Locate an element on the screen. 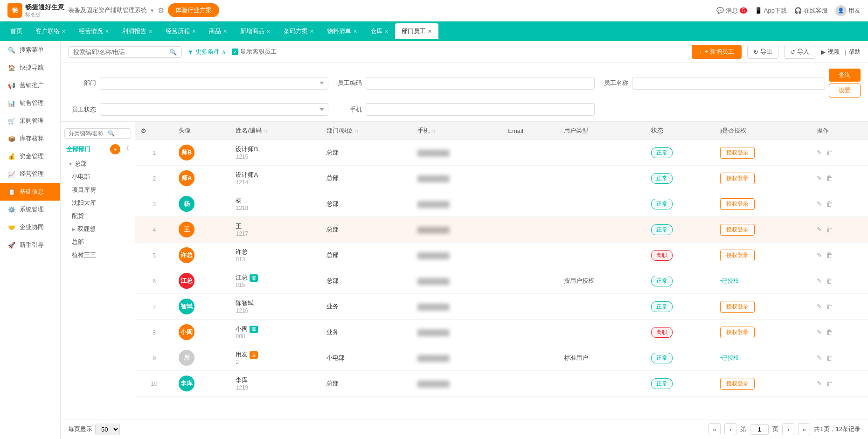  sidebar-item-navigation: 🏠 快捷导航 is located at coordinates (30, 68).